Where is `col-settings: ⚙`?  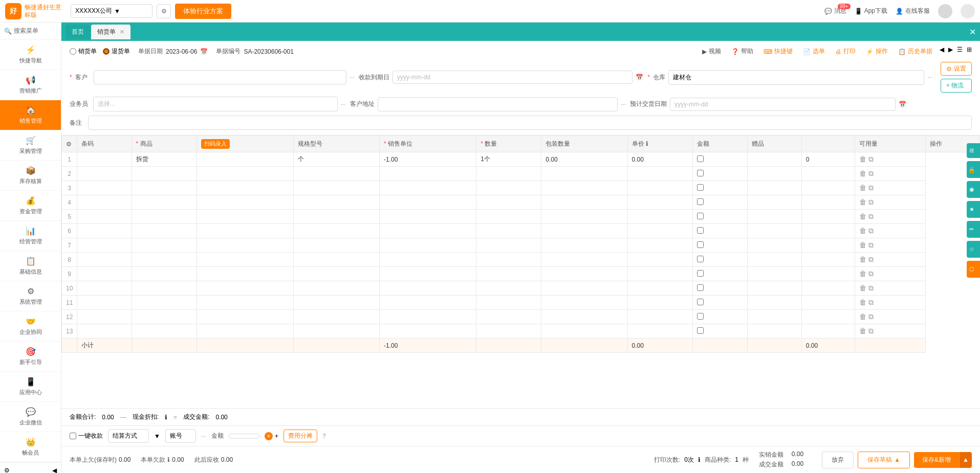
col-settings: ⚙ is located at coordinates (70, 144).